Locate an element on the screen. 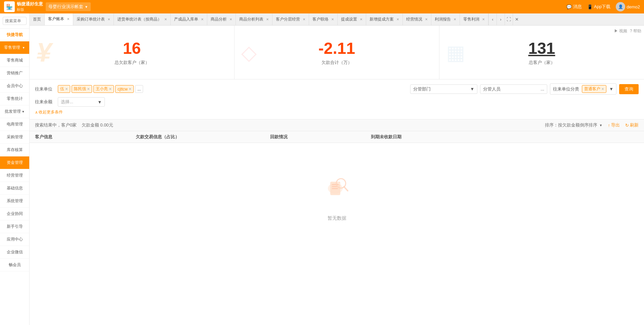  tag-close-chen: ✕ is located at coordinates (88, 89).